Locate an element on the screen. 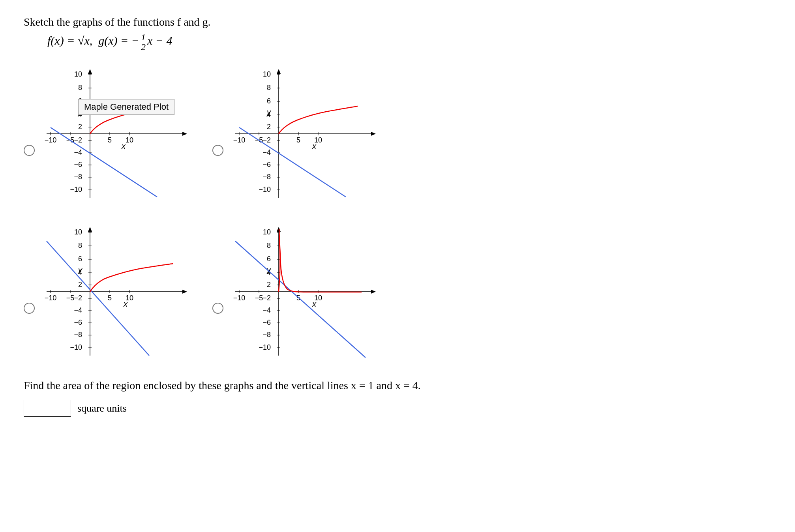 The height and width of the screenshot is (532, 795). graph-svg-top-left: 10 8 6 y 4 2 −2 −4 −6 is located at coordinates (114, 135).